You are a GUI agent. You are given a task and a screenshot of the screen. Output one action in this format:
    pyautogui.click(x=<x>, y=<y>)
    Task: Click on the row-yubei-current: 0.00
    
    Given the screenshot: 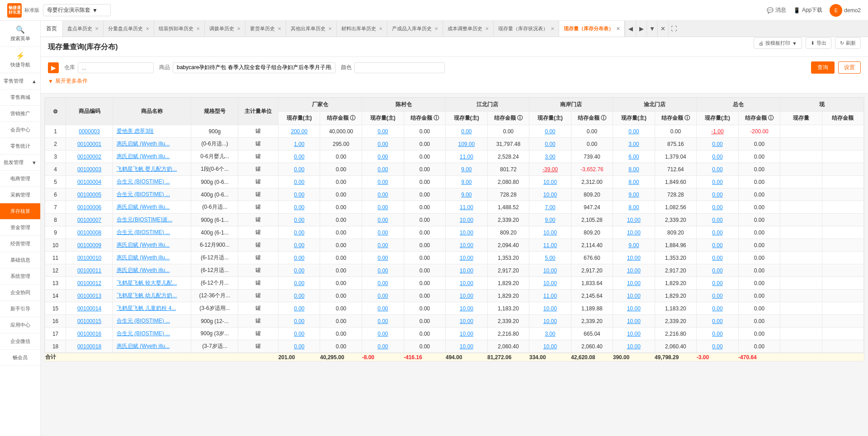 What is the action you would take?
    pyautogui.click(x=634, y=131)
    